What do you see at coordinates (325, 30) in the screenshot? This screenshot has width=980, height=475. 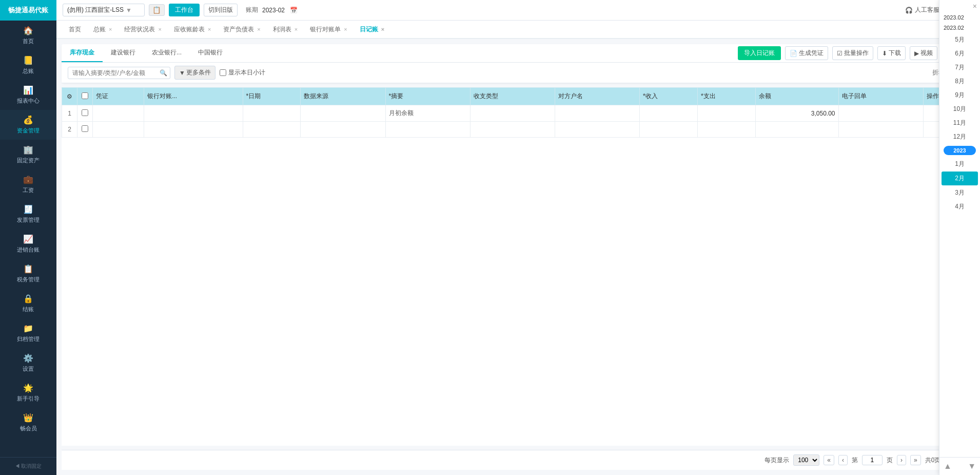 I see `tab-bank-label: 银行对账单` at bounding box center [325, 30].